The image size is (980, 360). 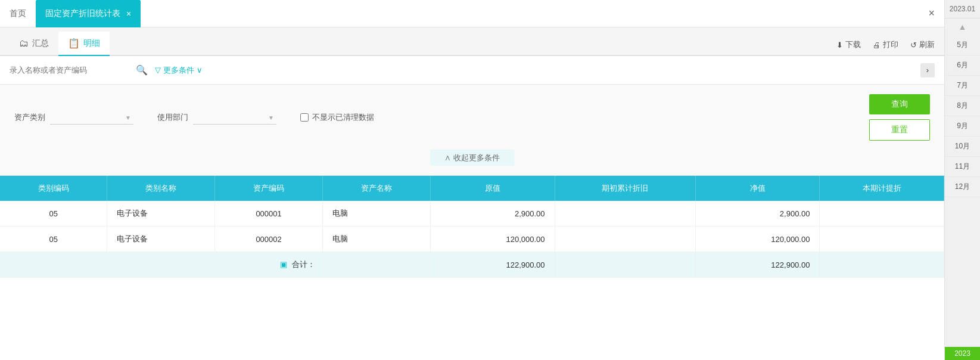 What do you see at coordinates (963, 27) in the screenshot?
I see `sidebar-scroll-up: ▲` at bounding box center [963, 27].